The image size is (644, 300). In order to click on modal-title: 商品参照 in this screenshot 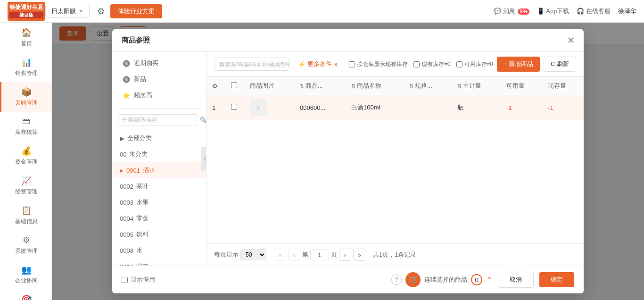, I will do `click(136, 41)`.